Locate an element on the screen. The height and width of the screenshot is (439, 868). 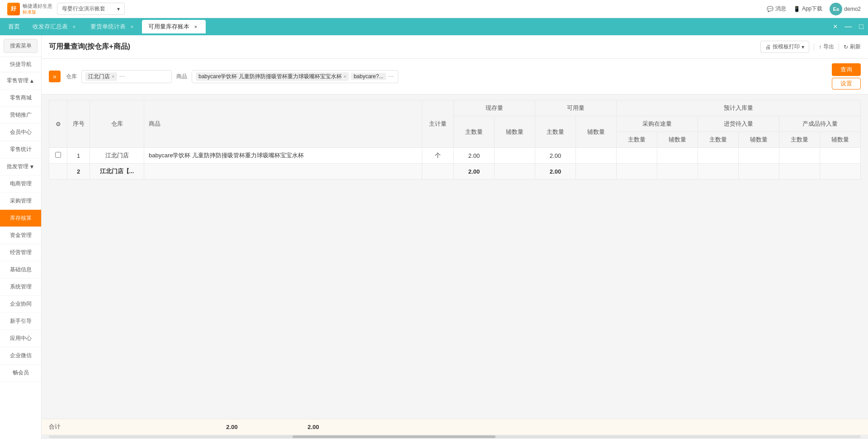
row1-production-aux is located at coordinates (840, 156).